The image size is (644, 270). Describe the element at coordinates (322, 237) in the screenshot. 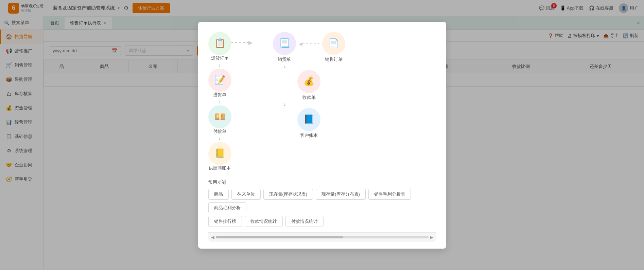

I see `scroll-track` at that location.